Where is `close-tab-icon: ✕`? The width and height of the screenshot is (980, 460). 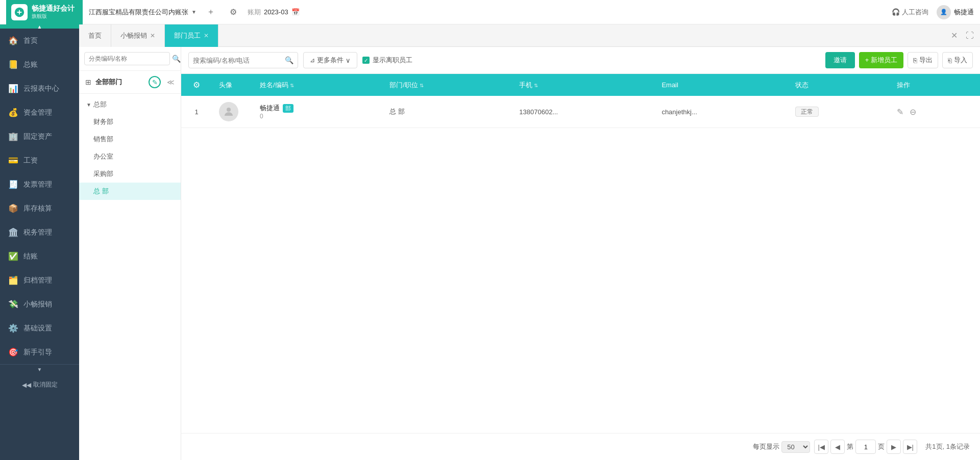
close-tab-icon: ✕ is located at coordinates (954, 36).